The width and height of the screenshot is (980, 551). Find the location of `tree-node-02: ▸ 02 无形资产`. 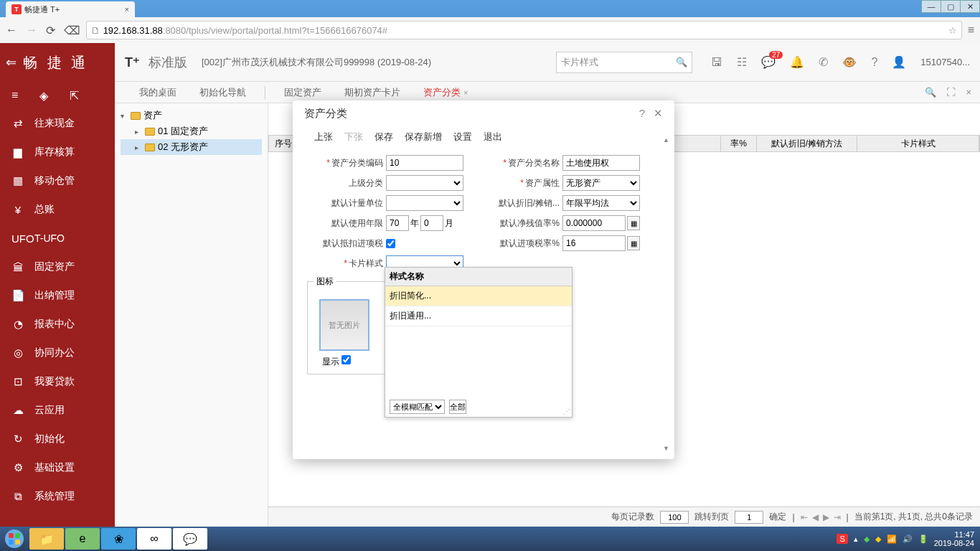

tree-node-02: ▸ 02 无形资产 is located at coordinates (191, 147).